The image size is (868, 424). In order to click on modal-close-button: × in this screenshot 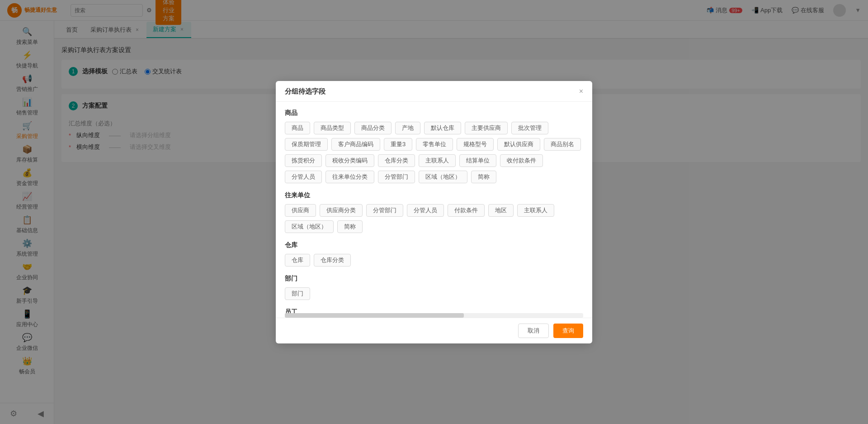, I will do `click(581, 91)`.